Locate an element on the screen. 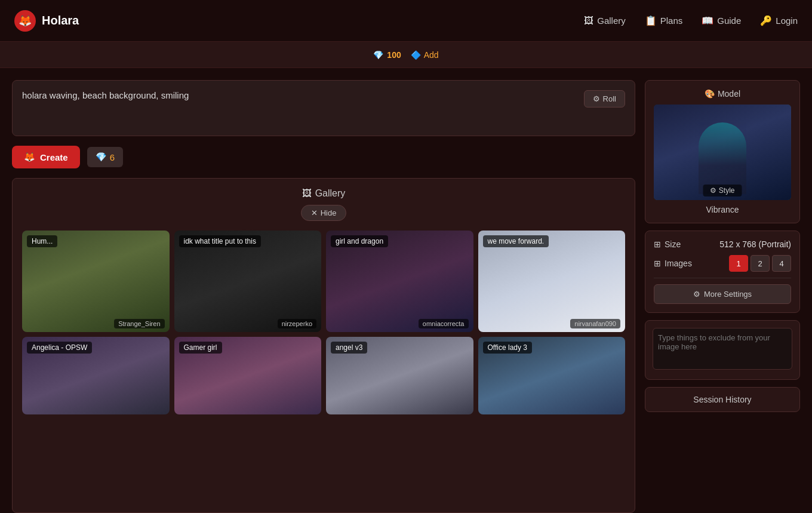 This screenshot has height=513, width=812. nav-gallery-label: Gallery is located at coordinates (611, 20).